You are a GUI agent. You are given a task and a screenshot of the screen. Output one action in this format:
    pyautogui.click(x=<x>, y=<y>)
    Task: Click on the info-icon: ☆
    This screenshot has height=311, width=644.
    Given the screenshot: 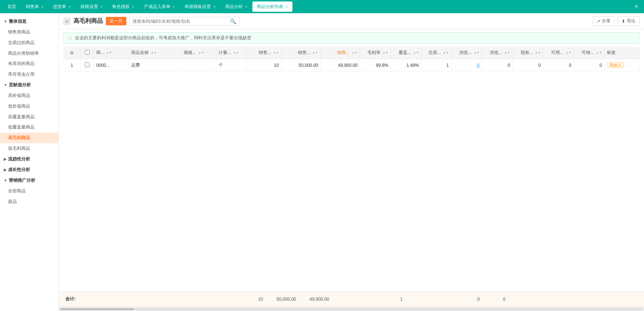 What is the action you would take?
    pyautogui.click(x=71, y=38)
    